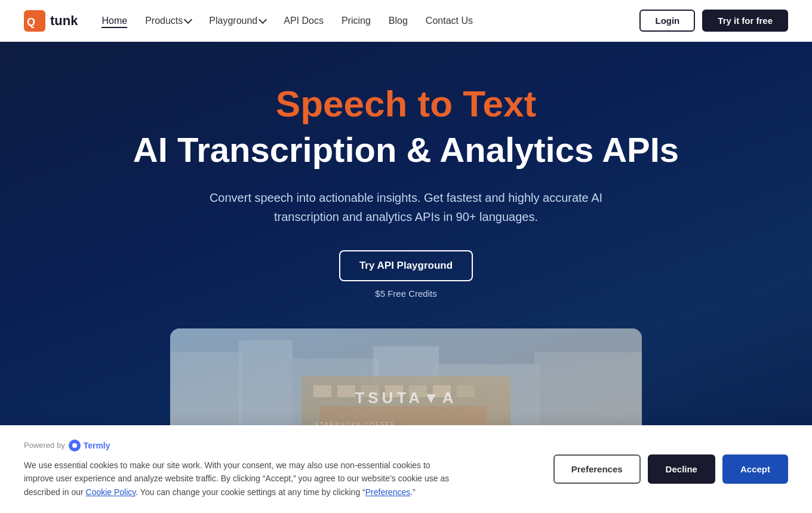 Image resolution: width=812 pixels, height=513 pixels. What do you see at coordinates (238, 21) in the screenshot?
I see `nav-playground-dropdown: Playground` at bounding box center [238, 21].